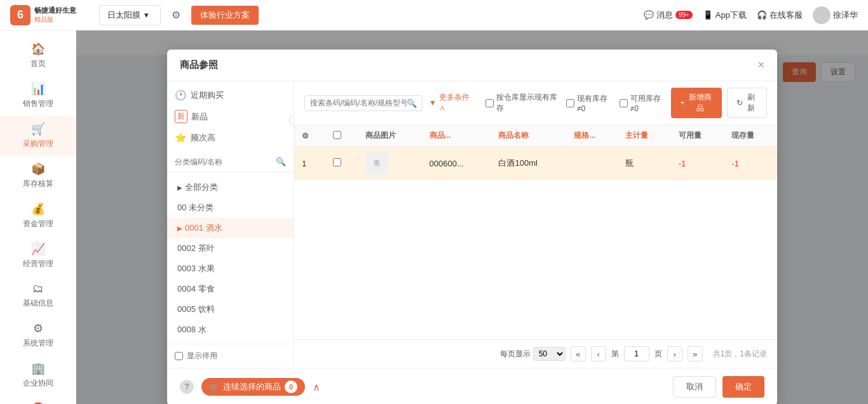  I want to click on app-download-btn: 📱 App下载, so click(724, 15).